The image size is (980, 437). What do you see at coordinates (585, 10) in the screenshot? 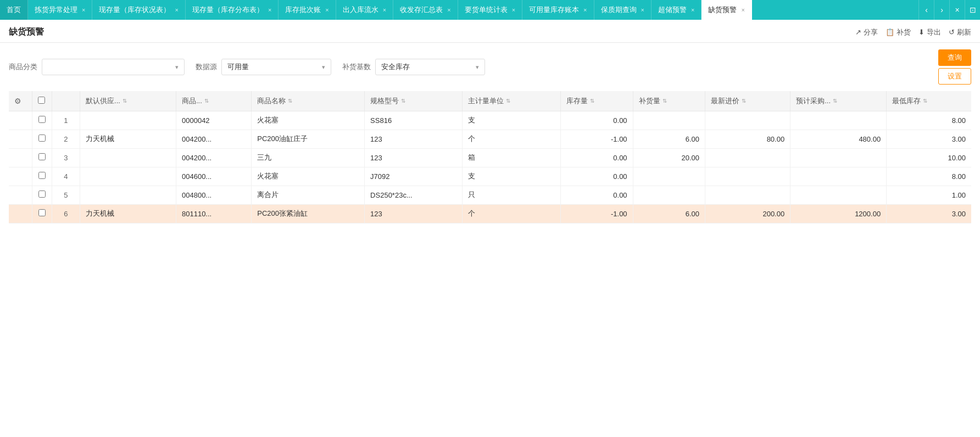
I see `tab-available-close: ×` at bounding box center [585, 10].